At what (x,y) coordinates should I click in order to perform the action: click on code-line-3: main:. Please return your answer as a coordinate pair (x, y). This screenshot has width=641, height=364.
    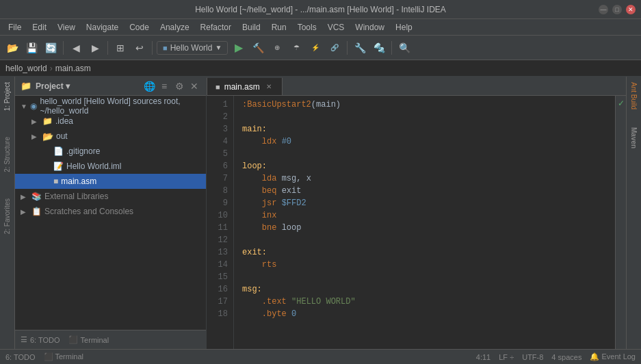
    Looking at the image, I should click on (424, 129).